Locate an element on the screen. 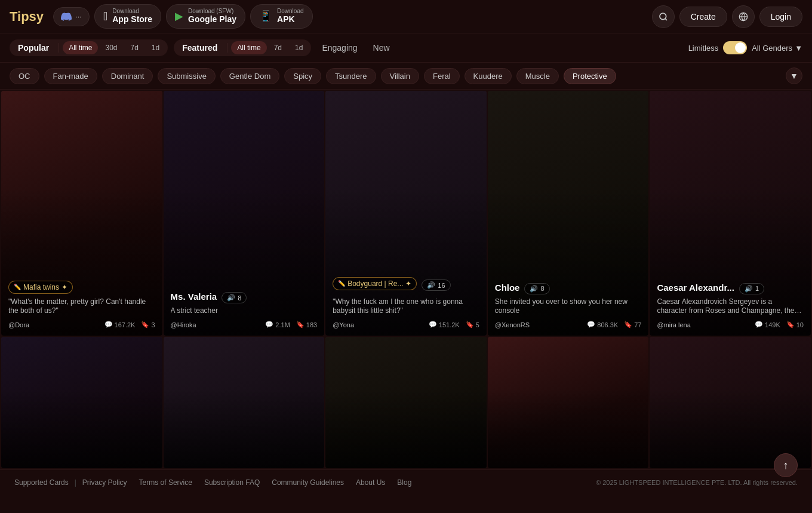 The width and height of the screenshot is (812, 513). header-right: Create Login is located at coordinates (727, 17).